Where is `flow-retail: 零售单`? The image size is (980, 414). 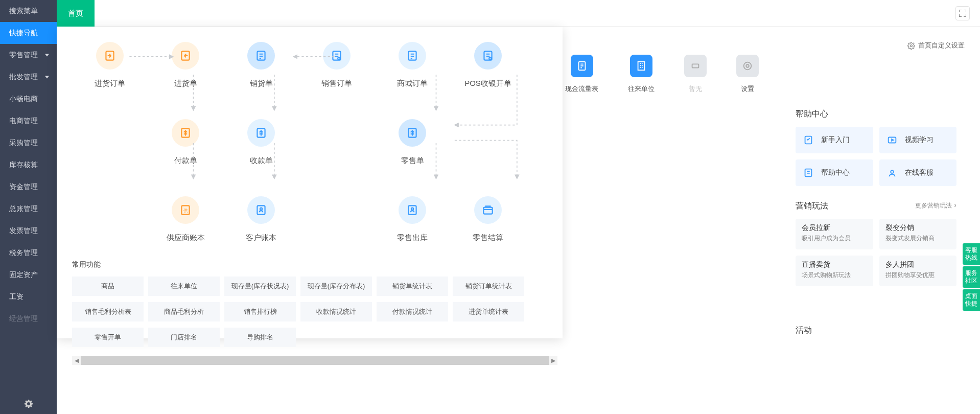 flow-retail: 零售单 is located at coordinates (412, 142).